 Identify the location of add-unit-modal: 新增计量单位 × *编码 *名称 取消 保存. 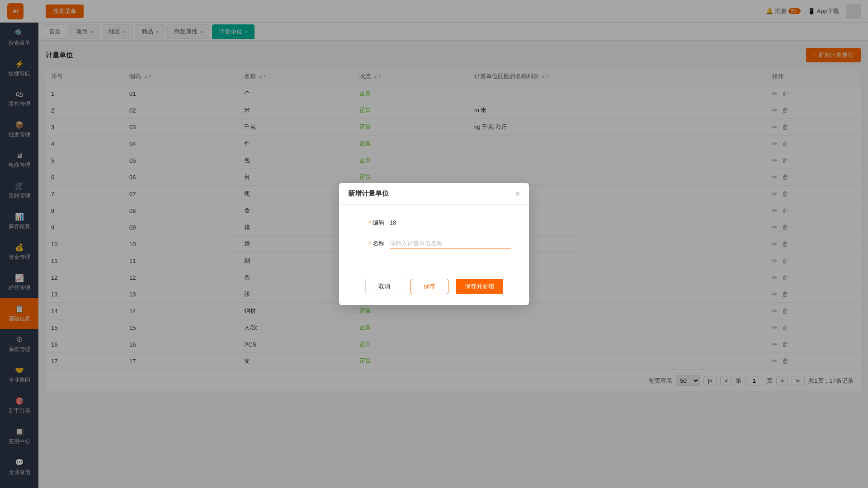
(434, 244).